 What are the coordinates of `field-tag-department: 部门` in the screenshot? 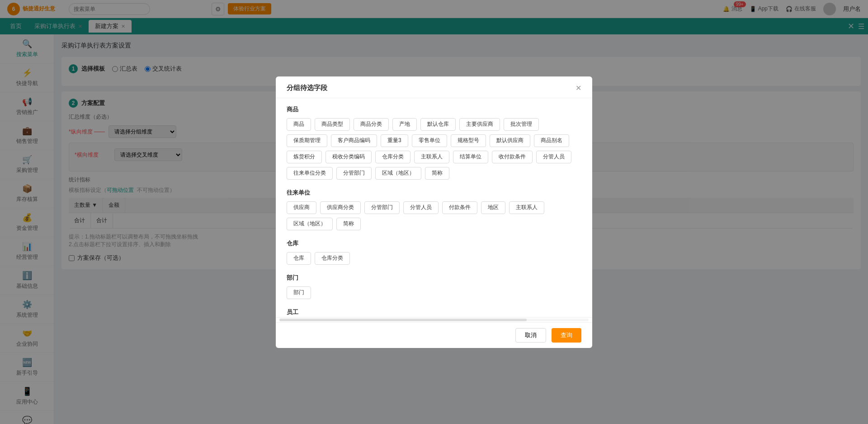 It's located at (299, 293).